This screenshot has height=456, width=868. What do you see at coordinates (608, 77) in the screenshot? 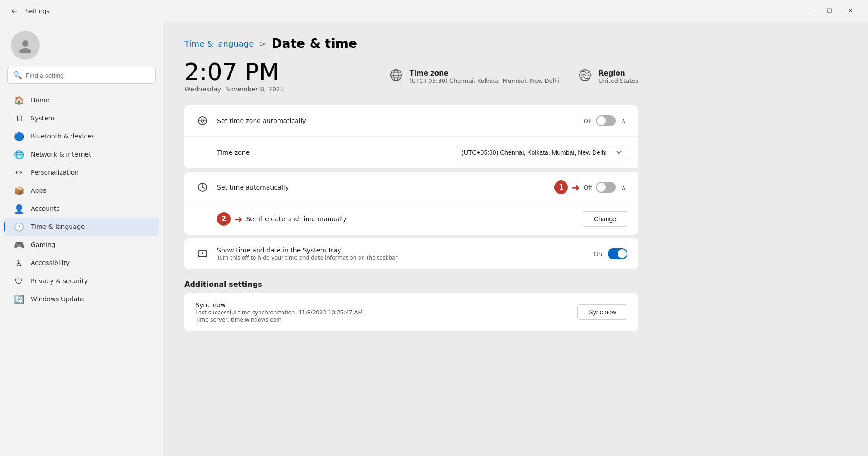
I see `region-card: Region United States` at bounding box center [608, 77].